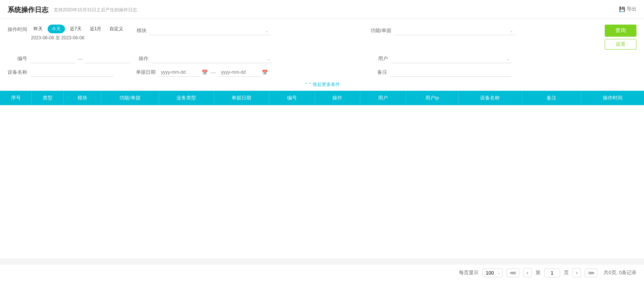 The height and width of the screenshot is (281, 644). Describe the element at coordinates (210, 31) in the screenshot. I see `module-select` at that location.